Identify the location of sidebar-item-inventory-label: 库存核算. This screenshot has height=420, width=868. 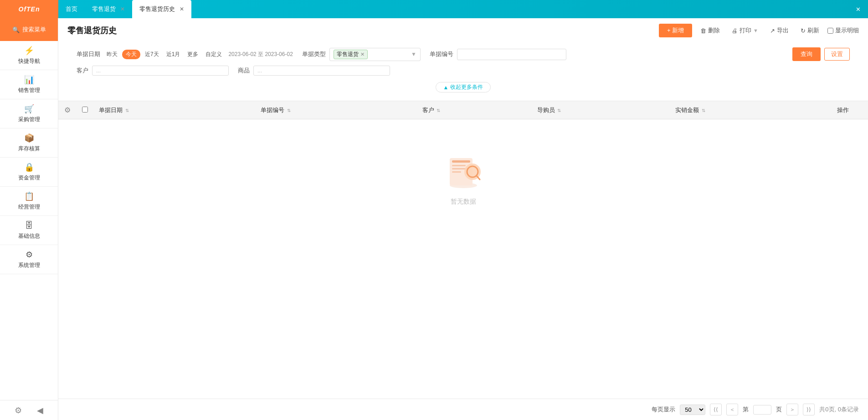
(29, 149).